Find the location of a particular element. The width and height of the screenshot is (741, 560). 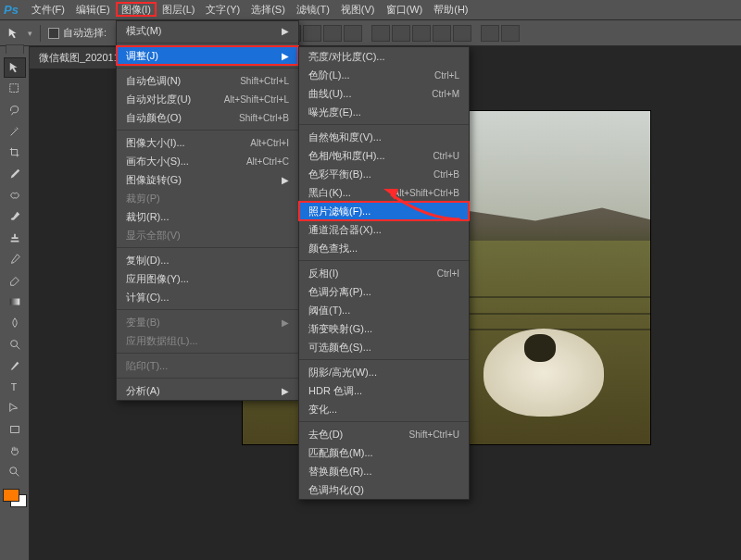

adjustments-menu-item: 色调均化(Q) is located at coordinates (383, 490).